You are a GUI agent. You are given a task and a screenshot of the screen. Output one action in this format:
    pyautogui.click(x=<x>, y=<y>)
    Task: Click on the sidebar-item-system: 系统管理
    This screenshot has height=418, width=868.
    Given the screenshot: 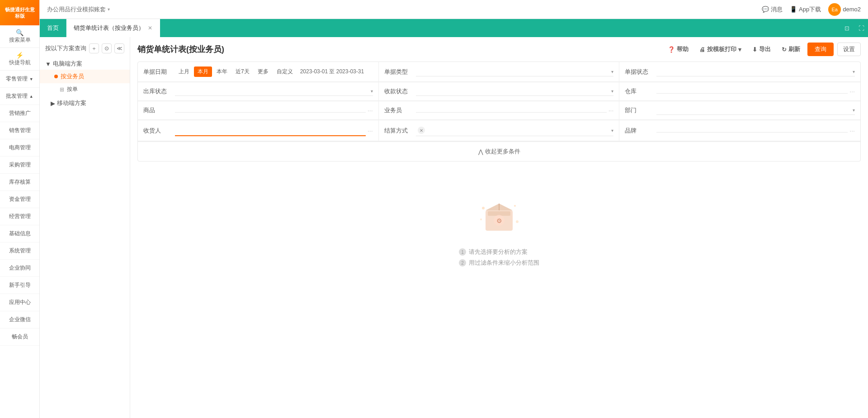 What is the action you would take?
    pyautogui.click(x=20, y=251)
    